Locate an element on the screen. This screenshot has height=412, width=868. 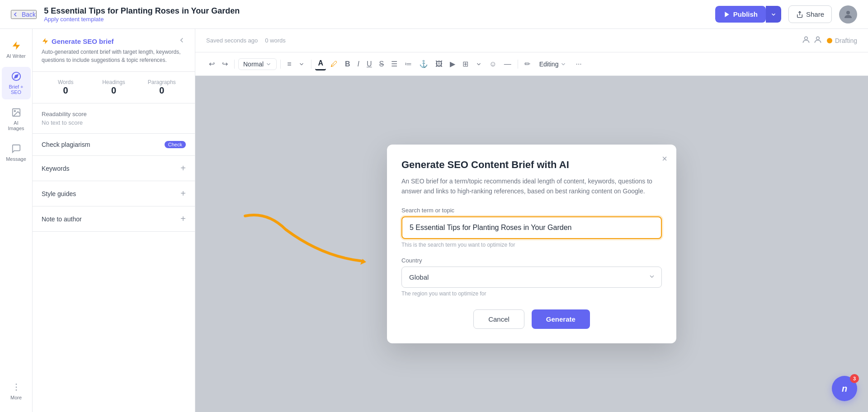
font-color-button: A is located at coordinates (321, 64).